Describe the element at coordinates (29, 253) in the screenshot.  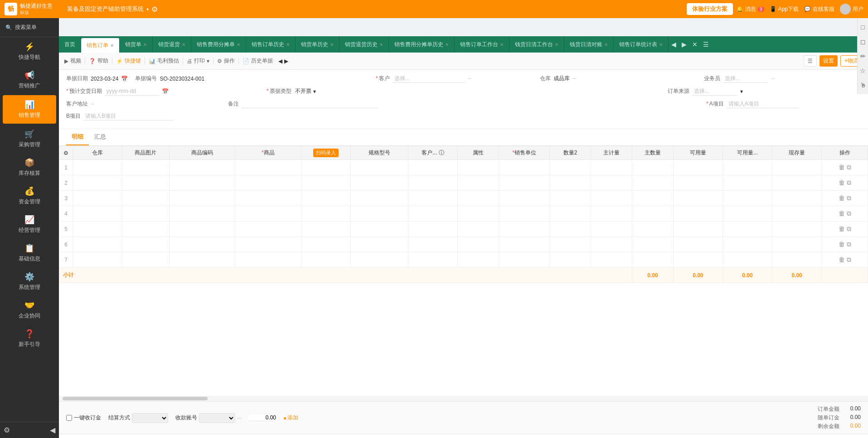
I see `sidebar-item-basic: 📋 基础信息` at that location.